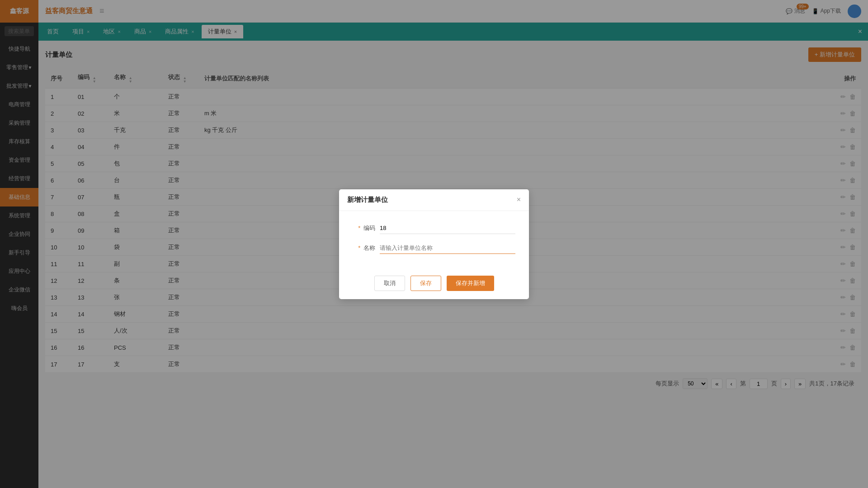 The height and width of the screenshot is (488, 868). I want to click on code-label: * 编码, so click(366, 228).